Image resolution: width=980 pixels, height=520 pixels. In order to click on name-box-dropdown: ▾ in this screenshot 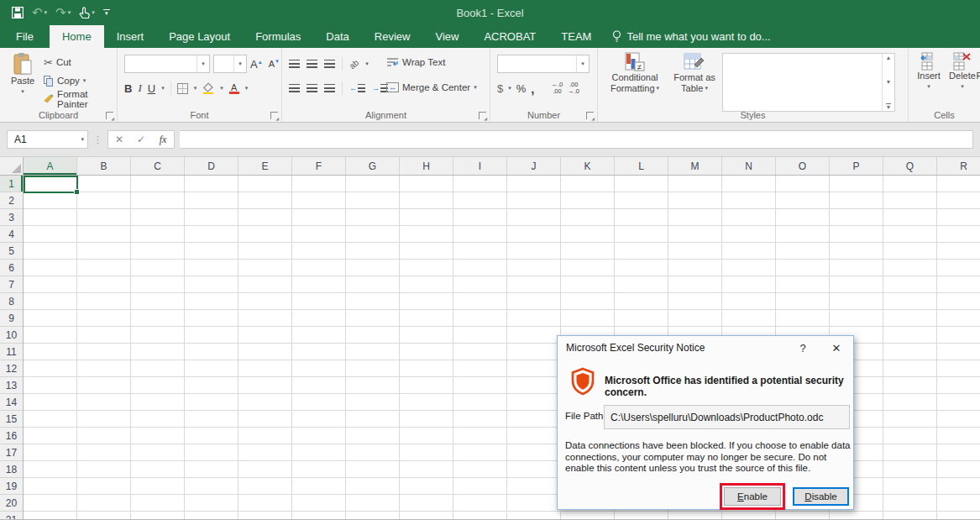, I will do `click(82, 139)`.